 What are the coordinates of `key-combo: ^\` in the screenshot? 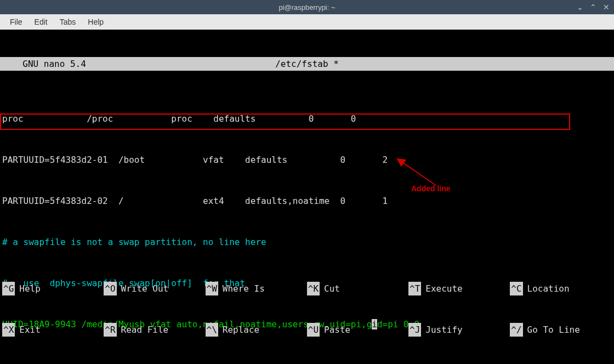 It's located at (212, 330).